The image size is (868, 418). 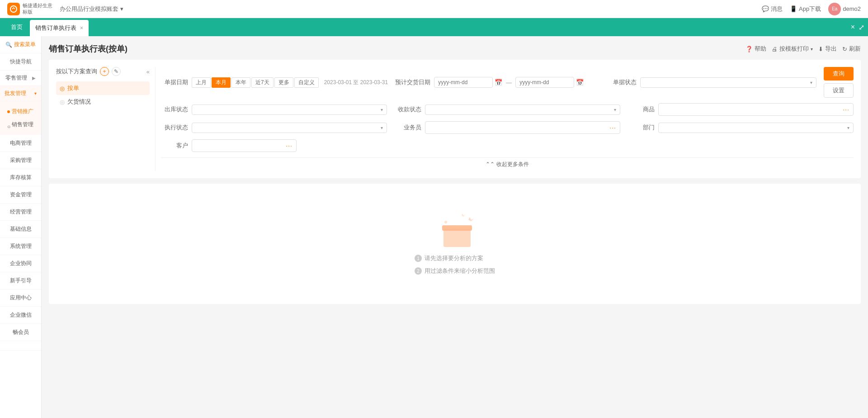 I want to click on page-actions: ❓ 帮助 🖨 按模板打印 ▾ ⬇ 导出 ↻ 刷新, so click(x=803, y=49).